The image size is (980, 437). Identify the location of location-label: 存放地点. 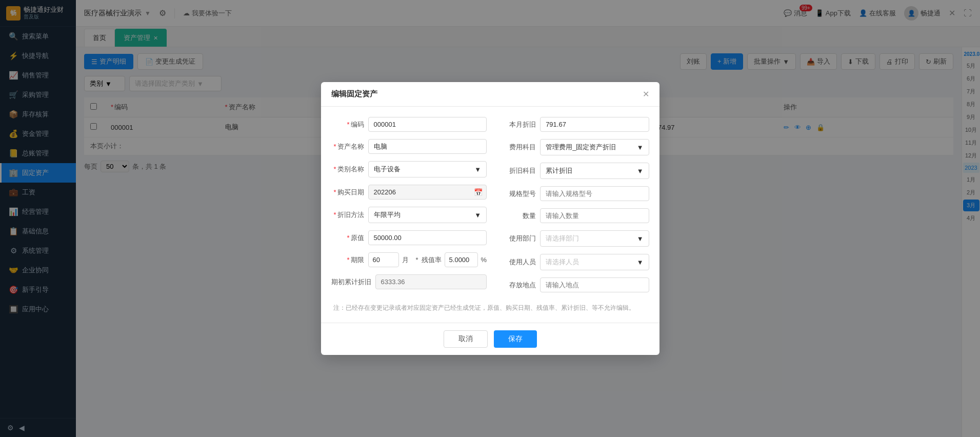
(522, 285).